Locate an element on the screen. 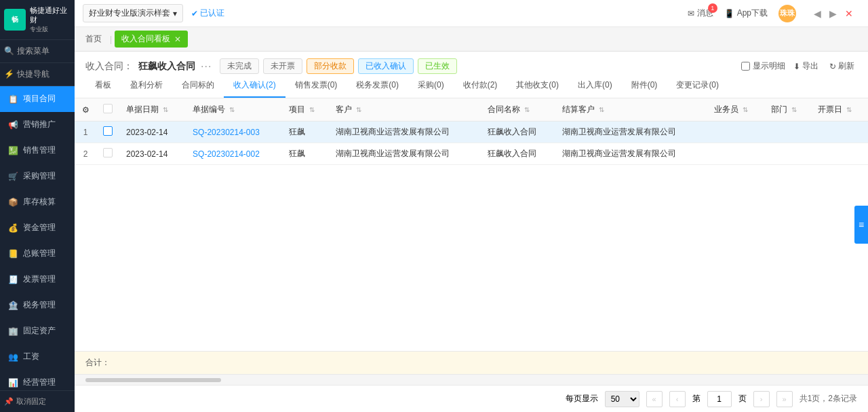 The height and width of the screenshot is (412, 868). company-selector: 好业财专业版演示样套 ▾ is located at coordinates (133, 14).